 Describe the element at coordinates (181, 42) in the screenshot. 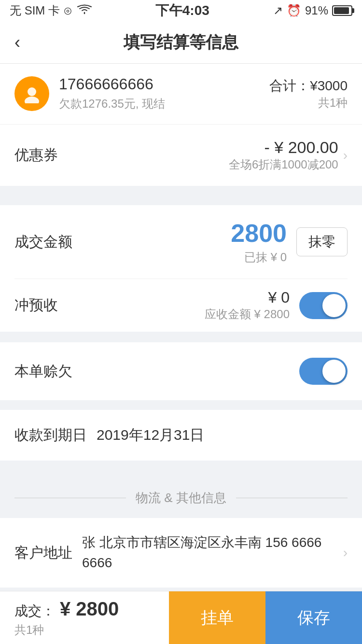

I see `page-title: 填写结算等信息` at that location.